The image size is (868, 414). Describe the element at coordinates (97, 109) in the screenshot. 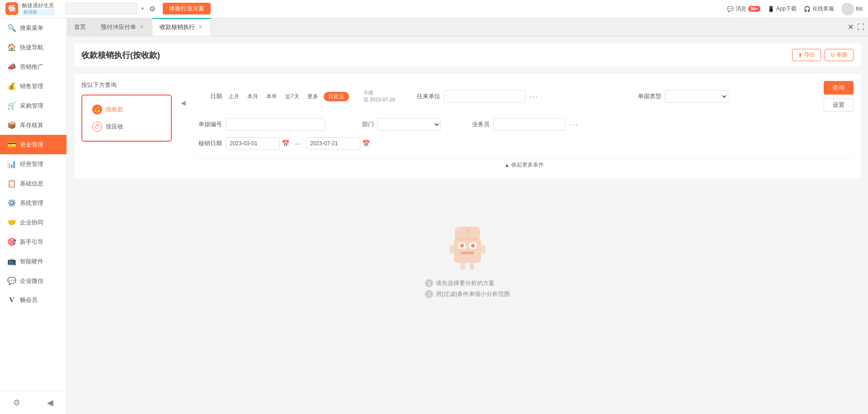

I see `receipt-option-icon: 💰` at that location.